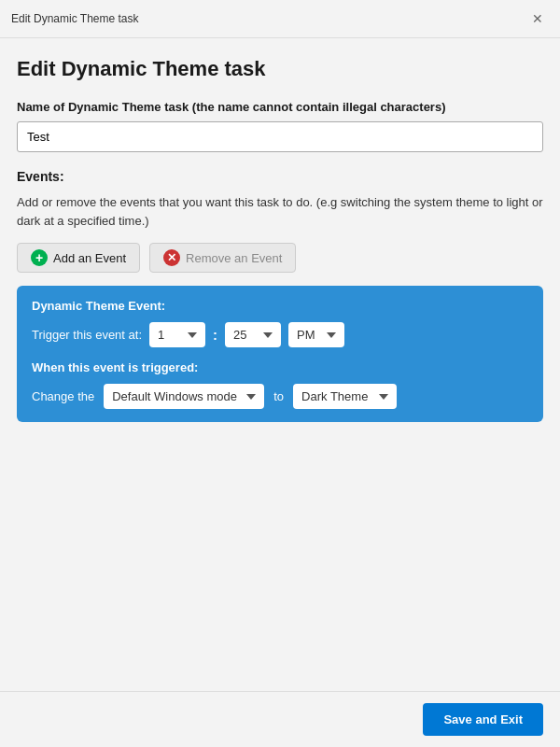  What do you see at coordinates (280, 211) in the screenshot?
I see `events-description: Add or remove the events that you want t…` at bounding box center [280, 211].